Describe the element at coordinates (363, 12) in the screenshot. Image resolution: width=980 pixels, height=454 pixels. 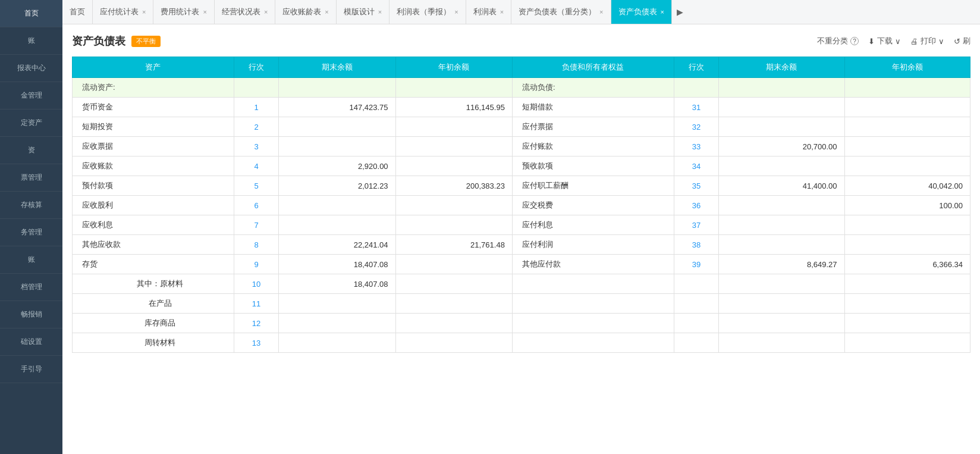
I see `tab-template-design: 模版设计 ×` at that location.